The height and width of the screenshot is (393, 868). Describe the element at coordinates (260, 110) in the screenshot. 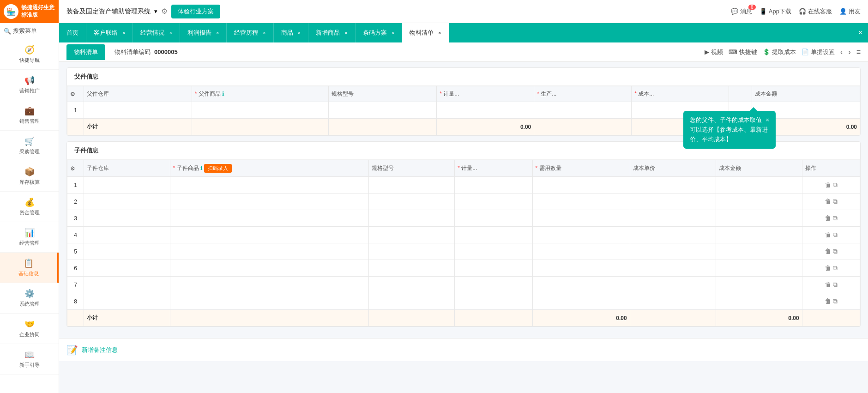

I see `parent-row-goods` at that location.